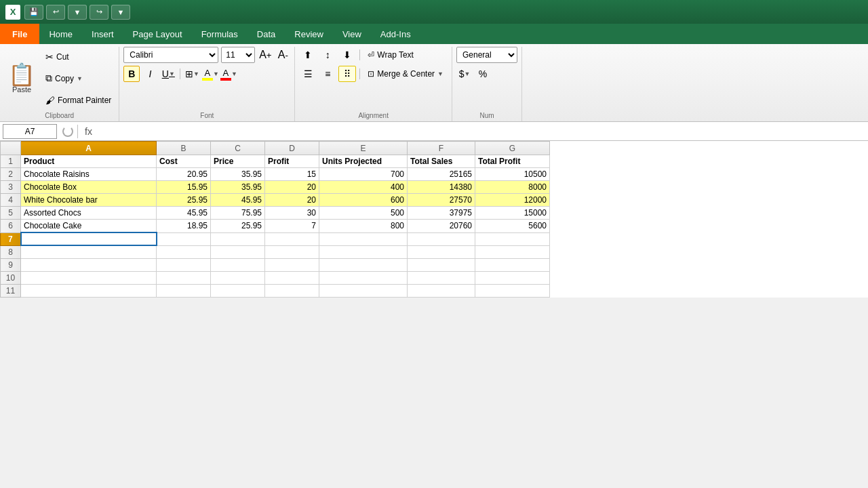 Image resolution: width=868 pixels, height=488 pixels. Describe the element at coordinates (347, 74) in the screenshot. I see `align-right-button: ⠿` at that location.